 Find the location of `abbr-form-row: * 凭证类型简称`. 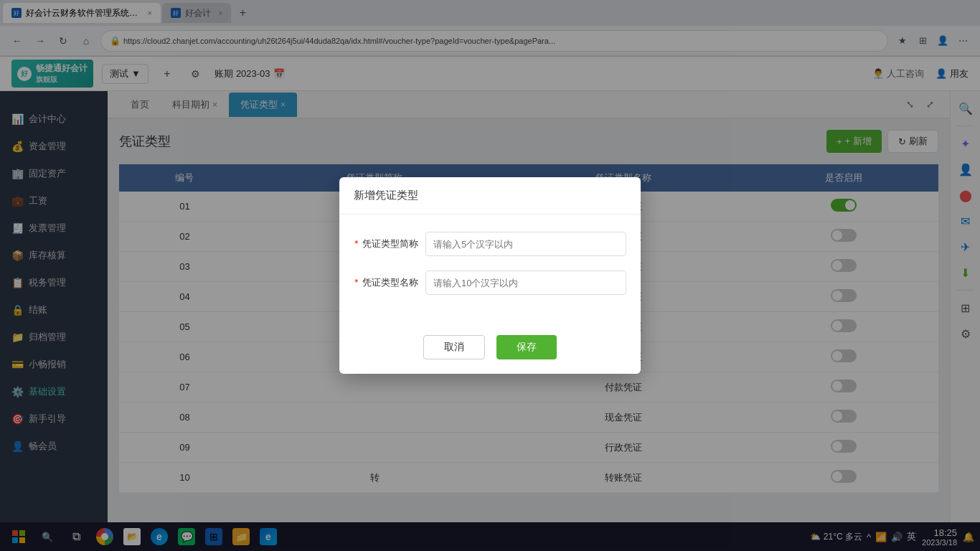

abbr-form-row: * 凭证类型简称 is located at coordinates (490, 244).